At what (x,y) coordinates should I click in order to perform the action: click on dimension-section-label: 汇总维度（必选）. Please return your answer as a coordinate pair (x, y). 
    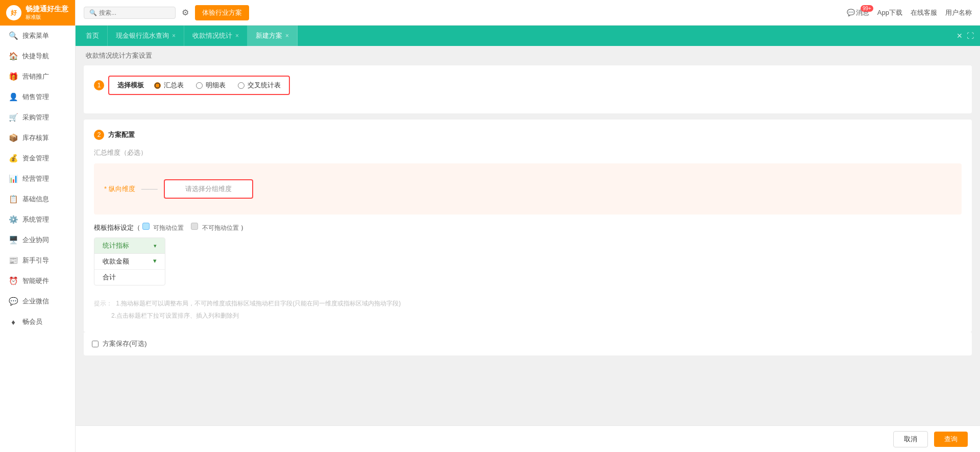
    Looking at the image, I should click on (528, 153).